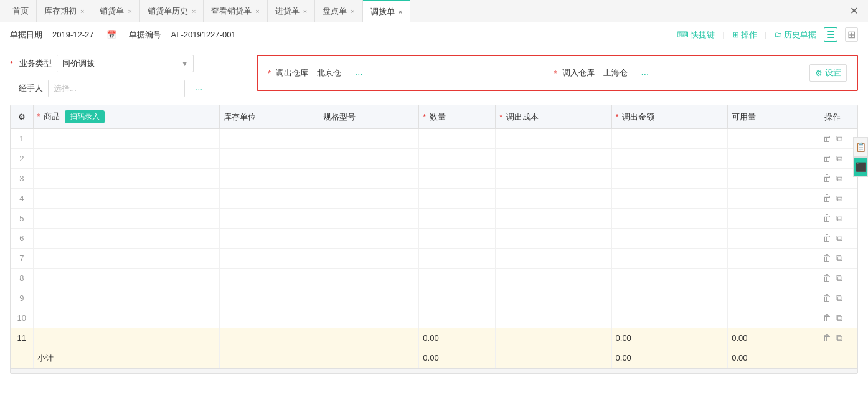 The height and width of the screenshot is (395, 868). Describe the element at coordinates (745, 35) in the screenshot. I see `operation-btn: ⊞ 操作` at that location.